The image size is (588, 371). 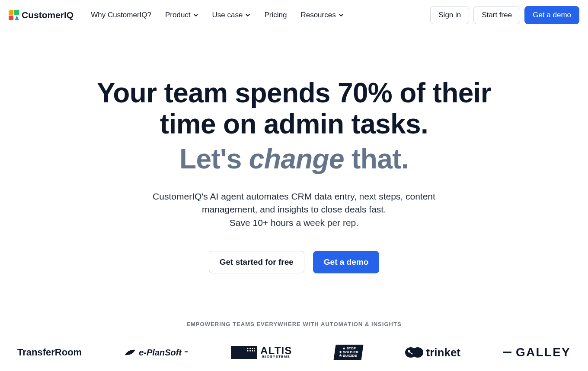 I want to click on nav-label: Resources, so click(x=318, y=15).